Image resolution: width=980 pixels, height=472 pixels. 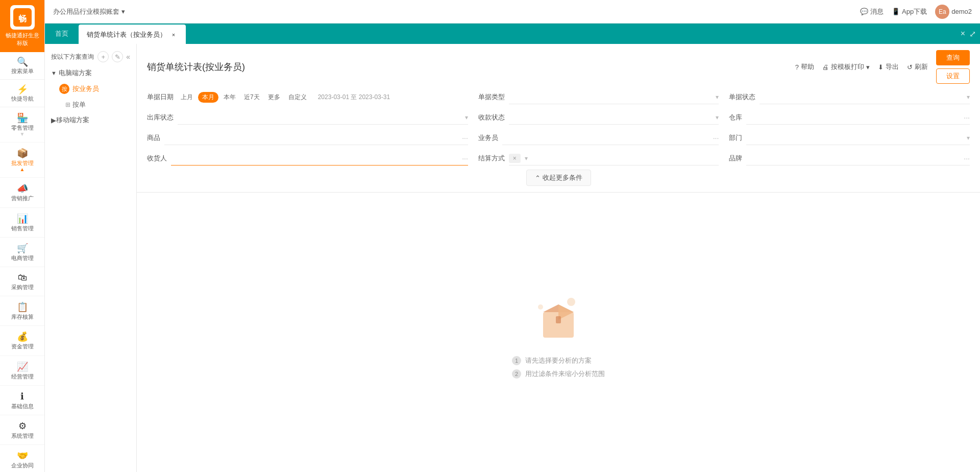 What do you see at coordinates (558, 178) in the screenshot?
I see `collapse-filter-btn: ⌃ 收起更多条件` at bounding box center [558, 178].